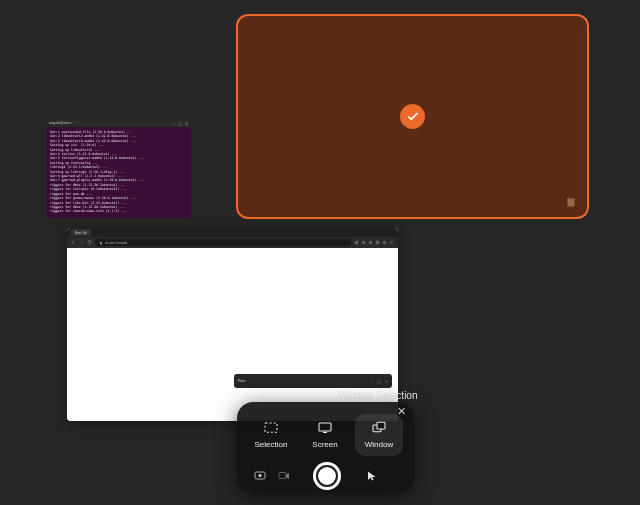  I want to click on screenshot-mode-row: Selection Screen Window, so click(326, 435).